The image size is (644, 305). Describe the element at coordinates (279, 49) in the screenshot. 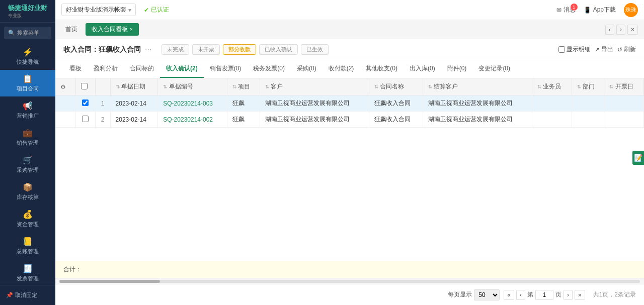

I see `status-confirmed: 已收入确认` at that location.